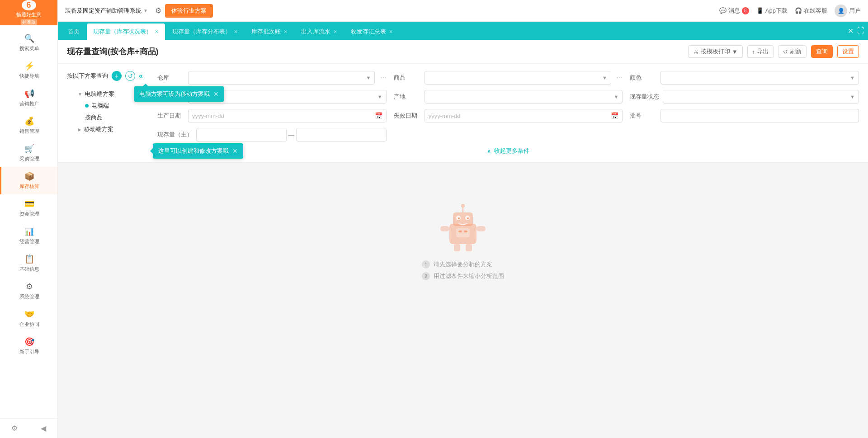  What do you see at coordinates (407, 78) in the screenshot?
I see `goods-label: 商品` at bounding box center [407, 78].